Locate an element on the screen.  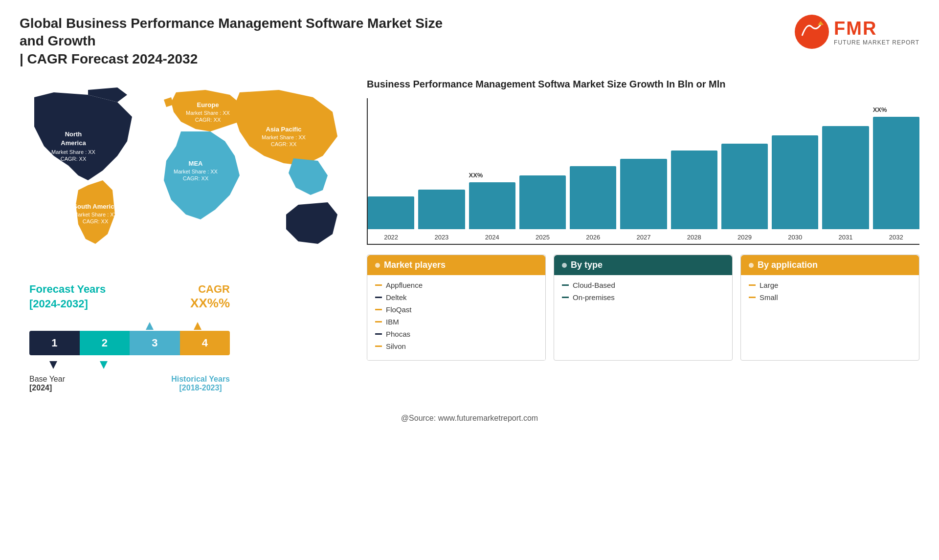
logo-subtitle-text: FUTURE MARKET REPORT is located at coordinates (876, 43).